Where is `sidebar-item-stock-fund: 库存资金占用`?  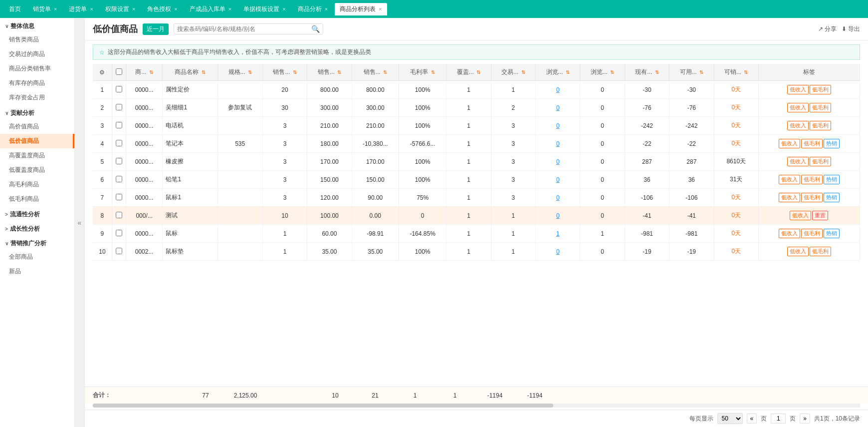 sidebar-item-stock-fund: 库存资金占用 is located at coordinates (37, 98).